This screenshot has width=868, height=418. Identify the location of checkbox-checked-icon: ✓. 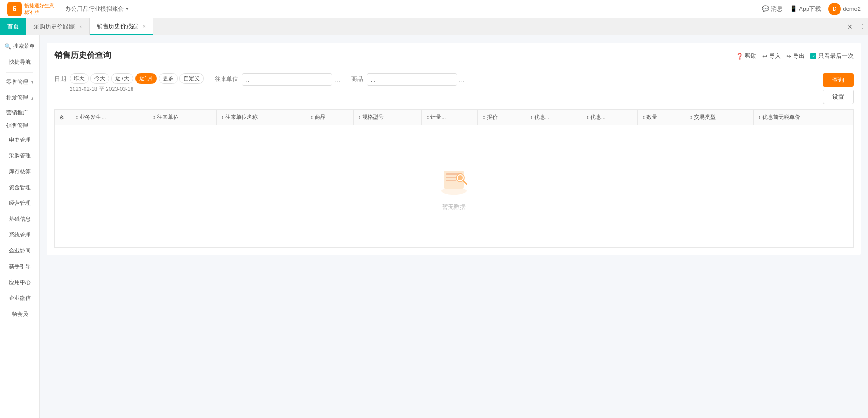
(813, 56).